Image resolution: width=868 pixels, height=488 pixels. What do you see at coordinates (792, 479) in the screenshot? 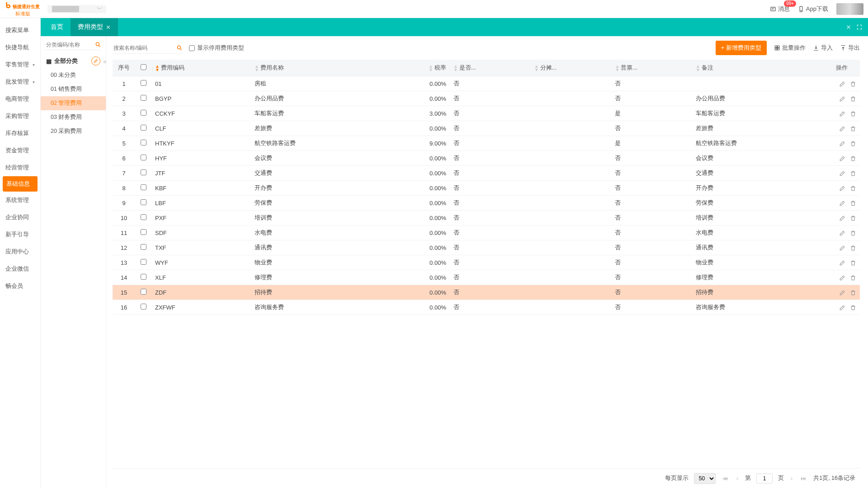
I see `next-page-icon: ›` at bounding box center [792, 479].